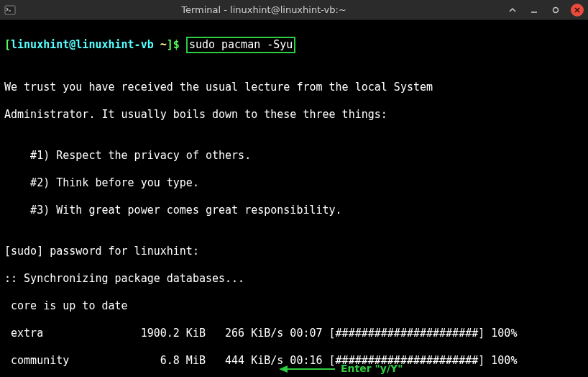 This screenshot has height=377, width=588. What do you see at coordinates (294, 88) in the screenshot?
I see `output-line: We trust you have received the usual lec…` at bounding box center [294, 88].